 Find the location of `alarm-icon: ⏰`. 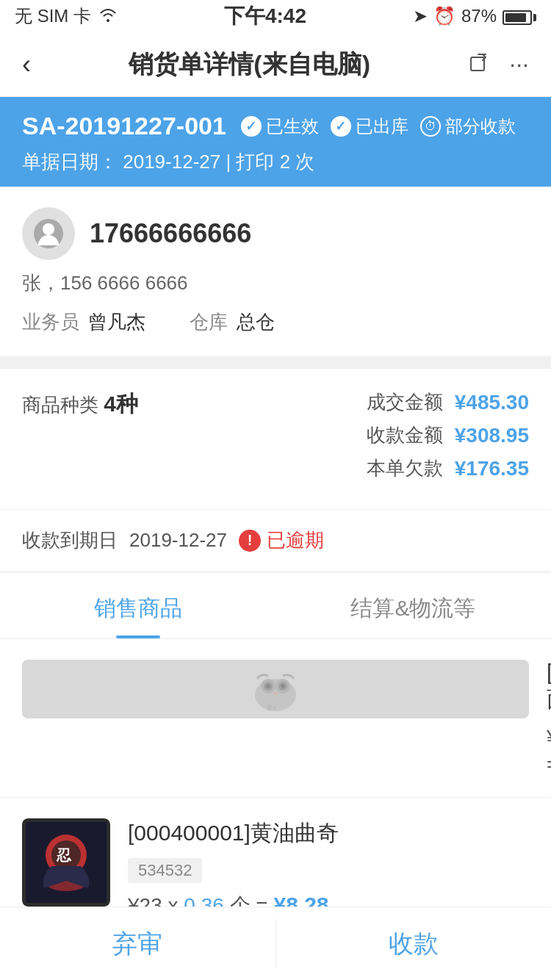

alarm-icon: ⏰ is located at coordinates (444, 16).